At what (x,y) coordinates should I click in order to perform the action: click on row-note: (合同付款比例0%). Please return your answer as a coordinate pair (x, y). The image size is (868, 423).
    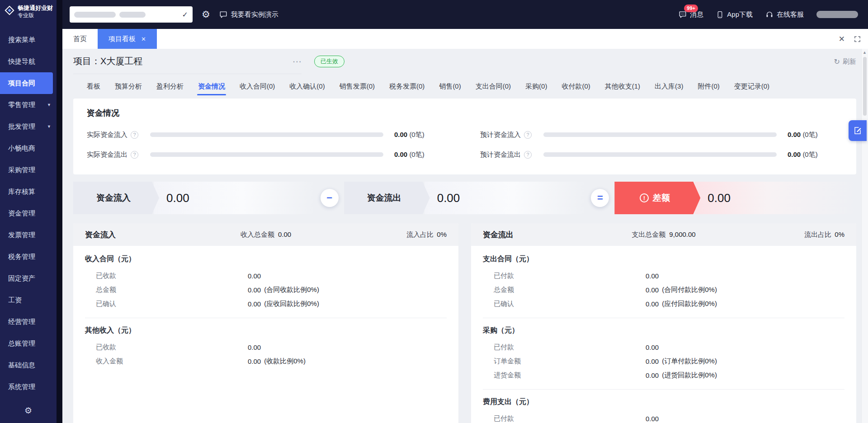
    Looking at the image, I should click on (689, 290).